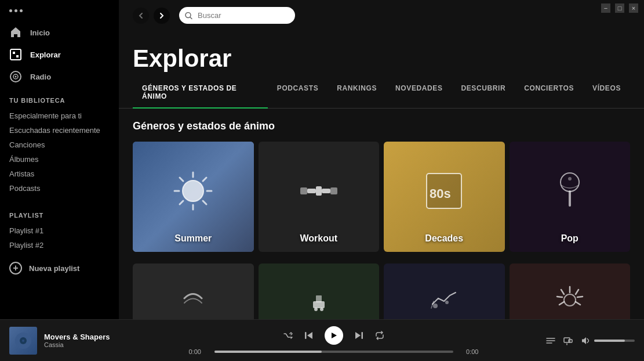 This screenshot has height=361, width=644. What do you see at coordinates (419, 93) in the screenshot?
I see `tab-novedades: NOVEDADES` at bounding box center [419, 93].